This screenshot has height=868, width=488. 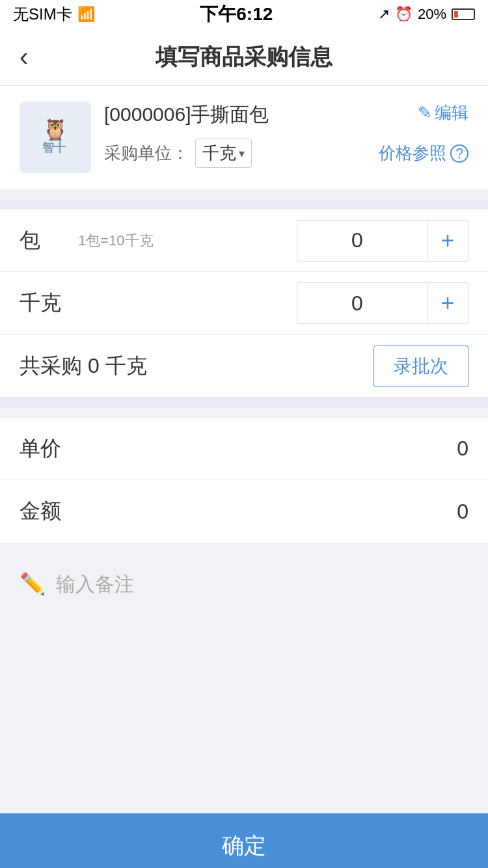 I want to click on bag-label: 包, so click(x=46, y=241).